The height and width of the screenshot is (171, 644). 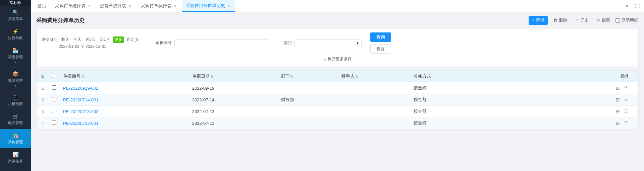 I want to click on row-action-2: ⊞ ⠿, so click(x=625, y=112).